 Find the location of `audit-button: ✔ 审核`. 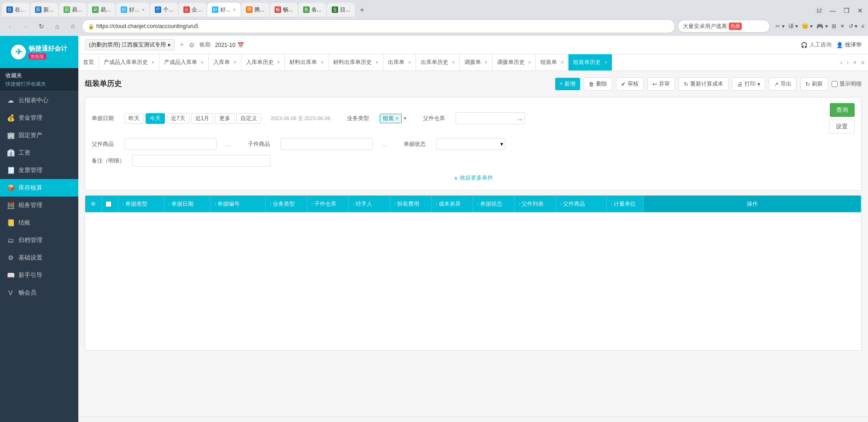

audit-button: ✔ 审核 is located at coordinates (630, 84).